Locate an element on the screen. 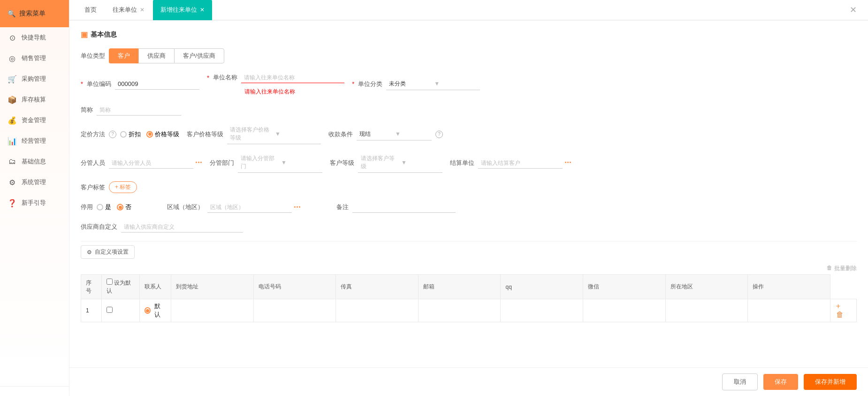 This screenshot has height=396, width=868. unit-type-both-button: 客户/供应商 is located at coordinates (199, 56).